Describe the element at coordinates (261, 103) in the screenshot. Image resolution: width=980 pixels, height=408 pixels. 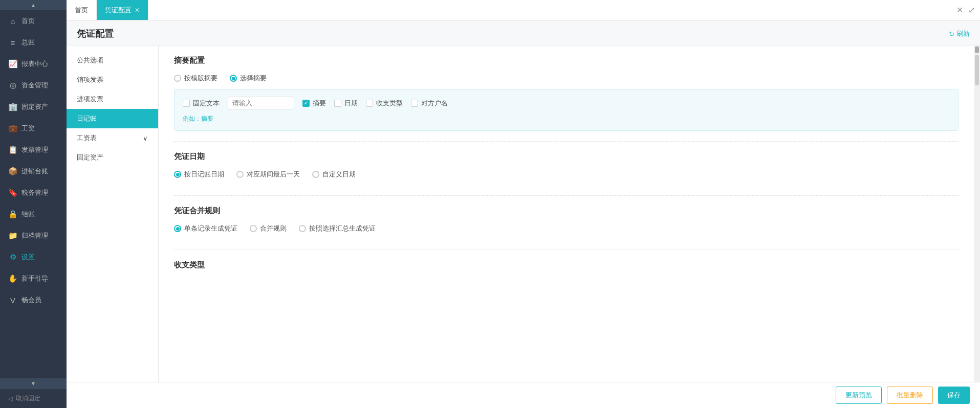
I see `fixed-text-input` at that location.